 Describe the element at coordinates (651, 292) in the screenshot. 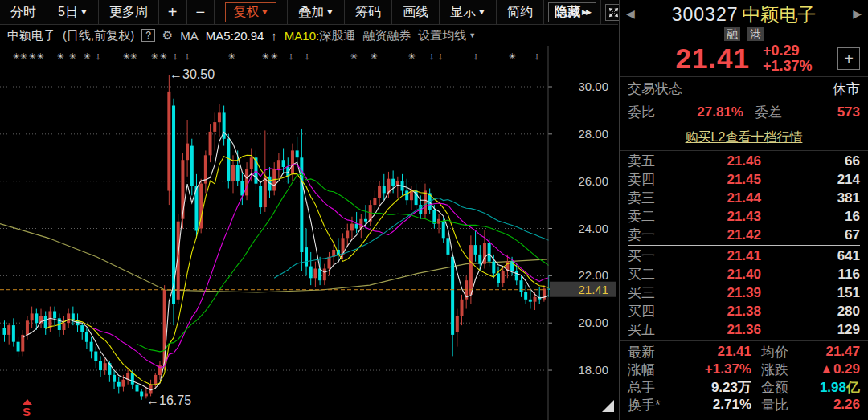

I see `buy-3-label: 买三` at that location.